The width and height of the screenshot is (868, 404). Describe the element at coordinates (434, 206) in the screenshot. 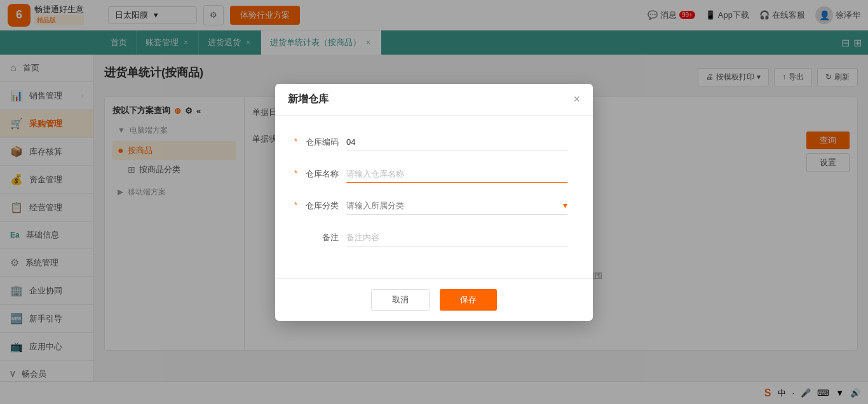

I see `warehouse-category-row: 仓库分类 ▾` at that location.